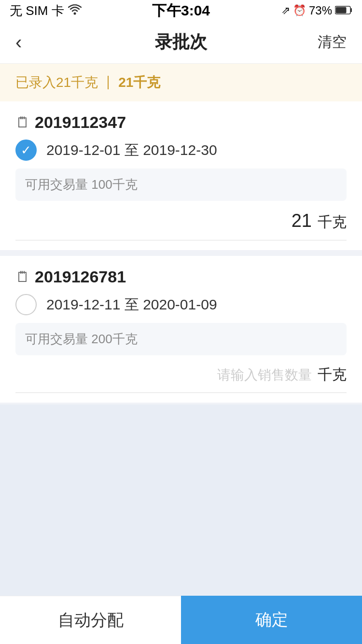  I want to click on batch-2-available: 可用交易量 200千克, so click(181, 339).